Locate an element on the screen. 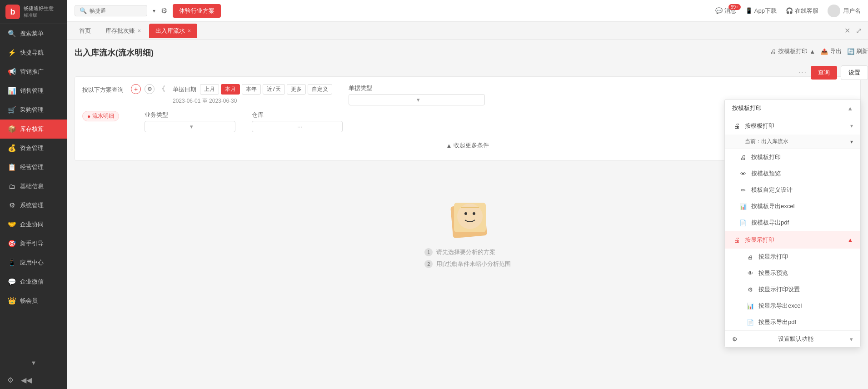 Image resolution: width=868 pixels, height=389 pixels. date-year: 本年 is located at coordinates (251, 89).